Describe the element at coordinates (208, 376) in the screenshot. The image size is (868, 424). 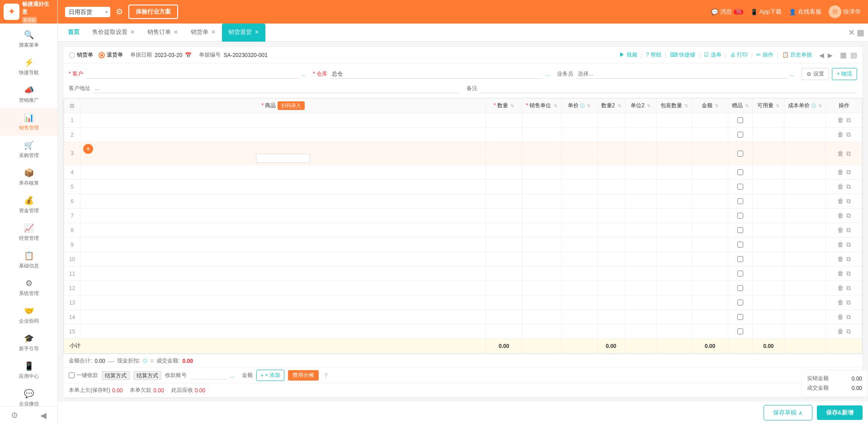
I see `account-input` at that location.